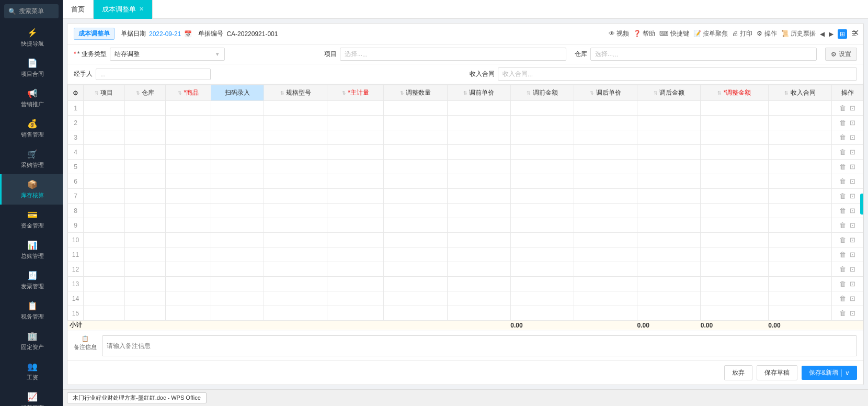 This screenshot has width=868, height=406. I want to click on sidebar-item-fixed-assets: 🏢 固定资产, so click(31, 341).